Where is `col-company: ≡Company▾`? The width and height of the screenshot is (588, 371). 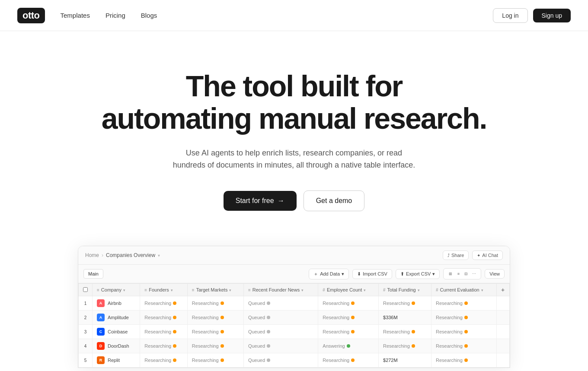 col-company: ≡Company▾ is located at coordinates (116, 290).